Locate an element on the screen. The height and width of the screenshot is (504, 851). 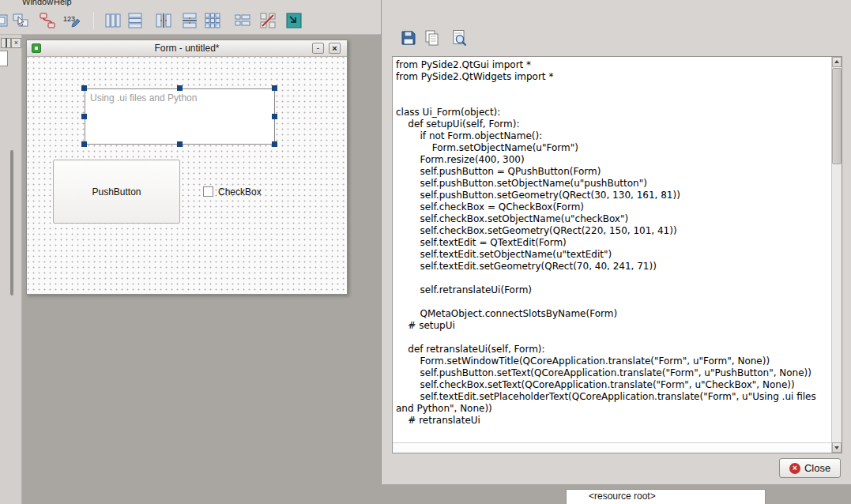
horizontal-scrollbar is located at coordinates (612, 447).